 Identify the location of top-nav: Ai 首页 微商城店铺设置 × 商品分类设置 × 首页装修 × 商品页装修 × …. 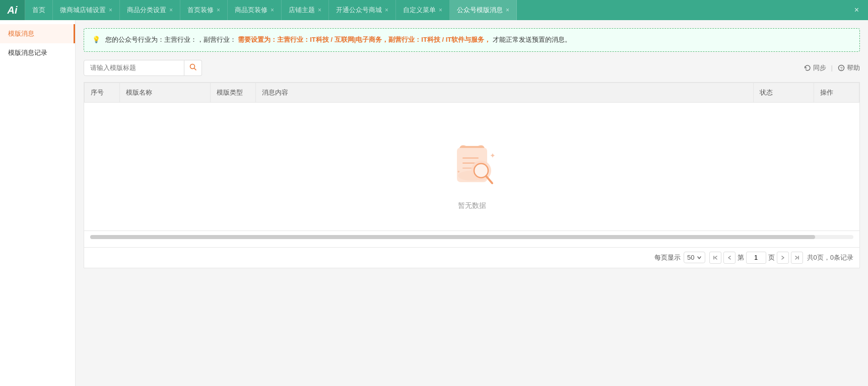
(434, 10).